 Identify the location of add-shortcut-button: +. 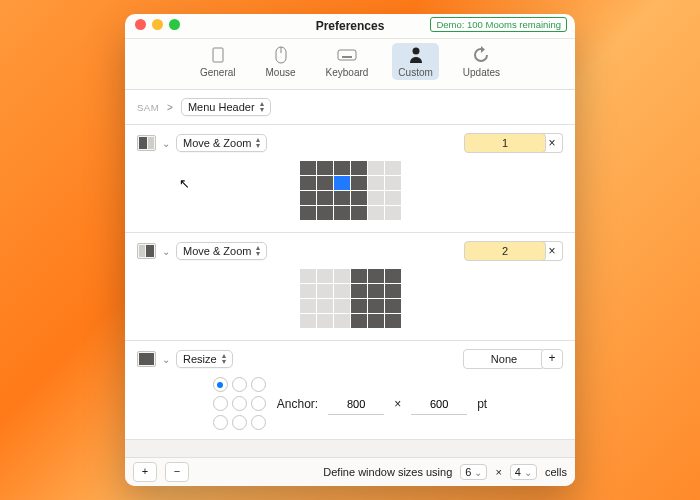
(552, 359).